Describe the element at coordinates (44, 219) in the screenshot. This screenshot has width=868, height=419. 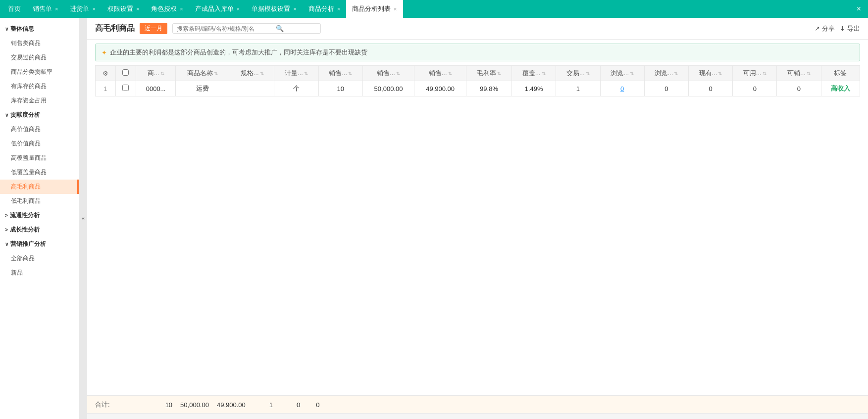
I see `sidebar-wrapper: ∨整体信息销售类商品交易过的商品商品分类贡献率有库存的商品库存资金占用∨贡献度分…` at that location.